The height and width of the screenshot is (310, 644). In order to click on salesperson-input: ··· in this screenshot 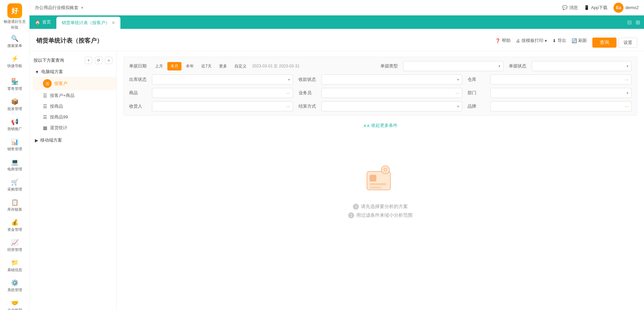, I will do `click(392, 93)`.